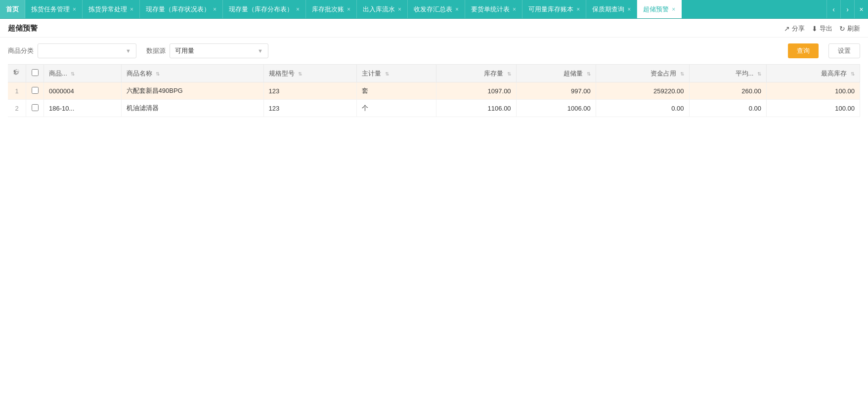 This screenshot has height=395, width=868. I want to click on gear-col-header, so click(17, 74).